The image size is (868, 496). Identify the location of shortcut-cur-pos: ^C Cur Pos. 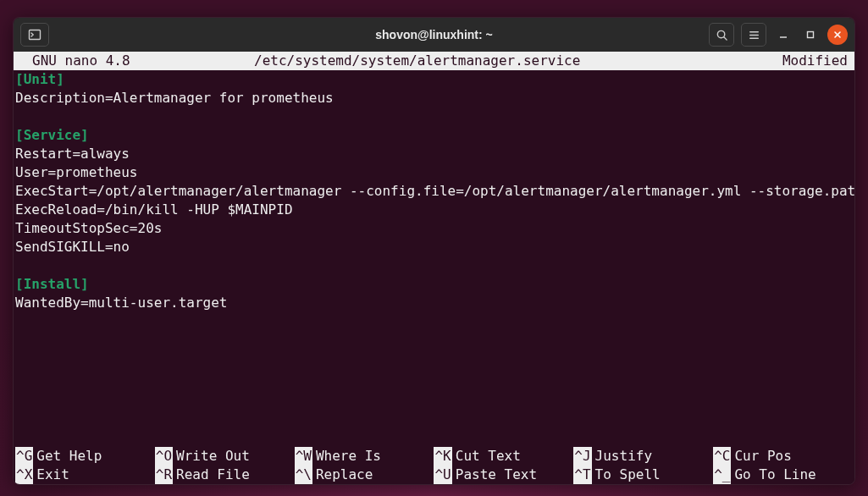
(782, 456).